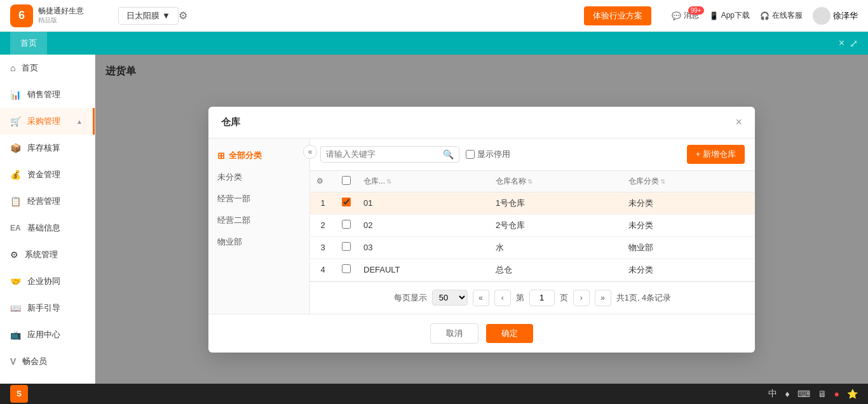 Image resolution: width=868 pixels, height=404 pixels. Describe the element at coordinates (44, 121) in the screenshot. I see `sidebar-label-purchase: 采购管理` at that location.